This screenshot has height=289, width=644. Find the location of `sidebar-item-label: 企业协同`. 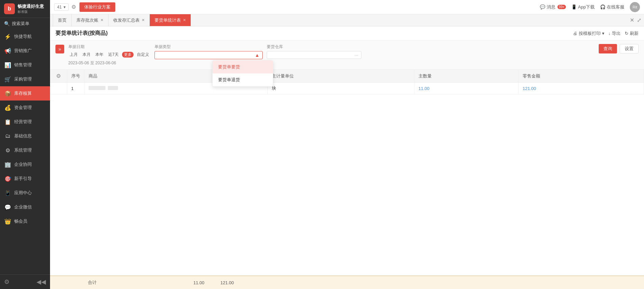

sidebar-item-label: 企业协同 is located at coordinates (23, 164).